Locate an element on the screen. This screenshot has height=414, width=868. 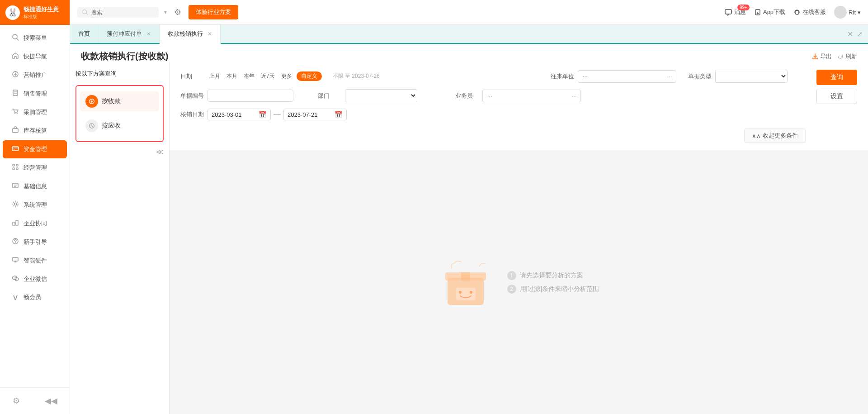
close-window-icon: ✕ is located at coordinates (850, 34).